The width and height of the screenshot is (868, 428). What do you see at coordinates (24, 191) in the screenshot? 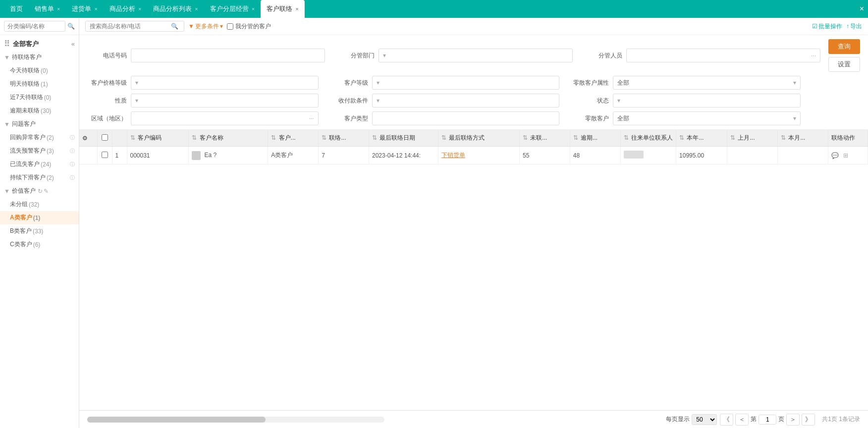
I see `group-value-label: 价值客户` at bounding box center [24, 191].